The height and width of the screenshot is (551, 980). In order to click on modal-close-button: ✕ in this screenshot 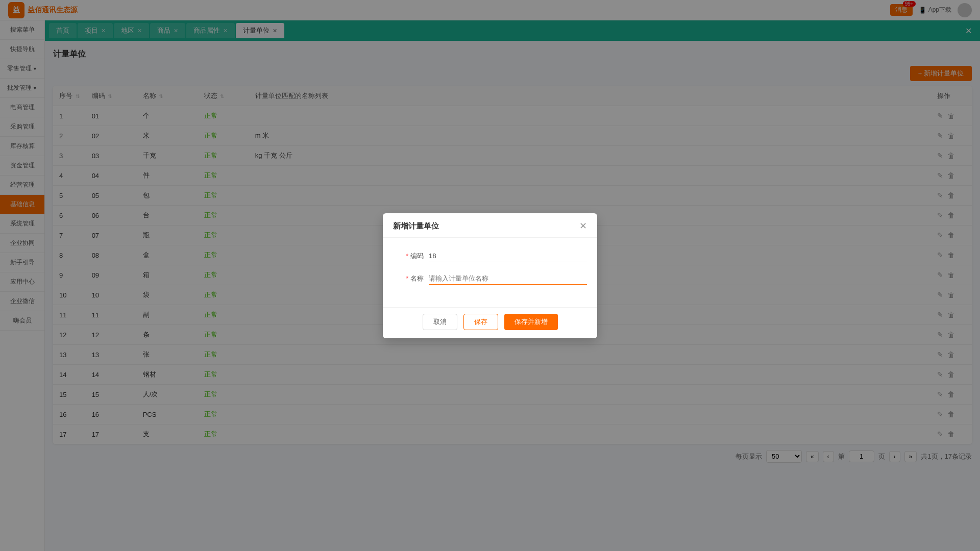, I will do `click(583, 226)`.